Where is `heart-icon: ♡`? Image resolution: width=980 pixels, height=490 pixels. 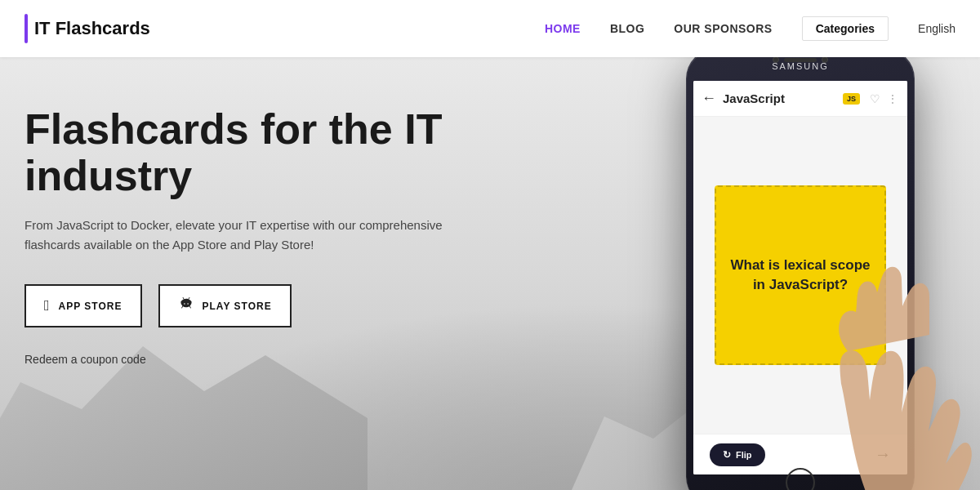
heart-icon: ♡ is located at coordinates (875, 99).